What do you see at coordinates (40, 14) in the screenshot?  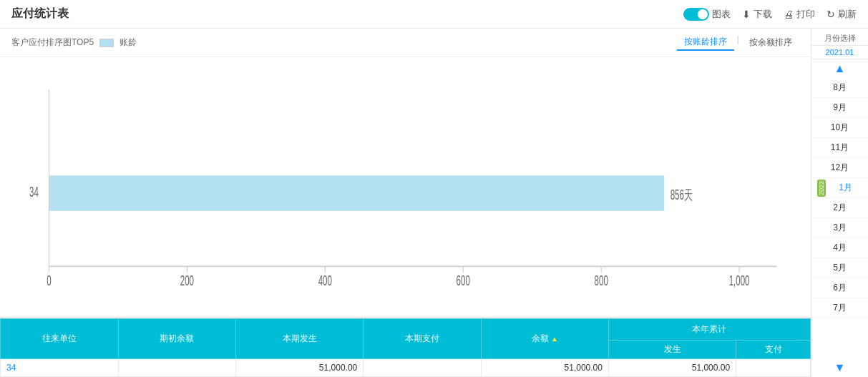 I see `page-title: 应付统计表` at bounding box center [40, 14].